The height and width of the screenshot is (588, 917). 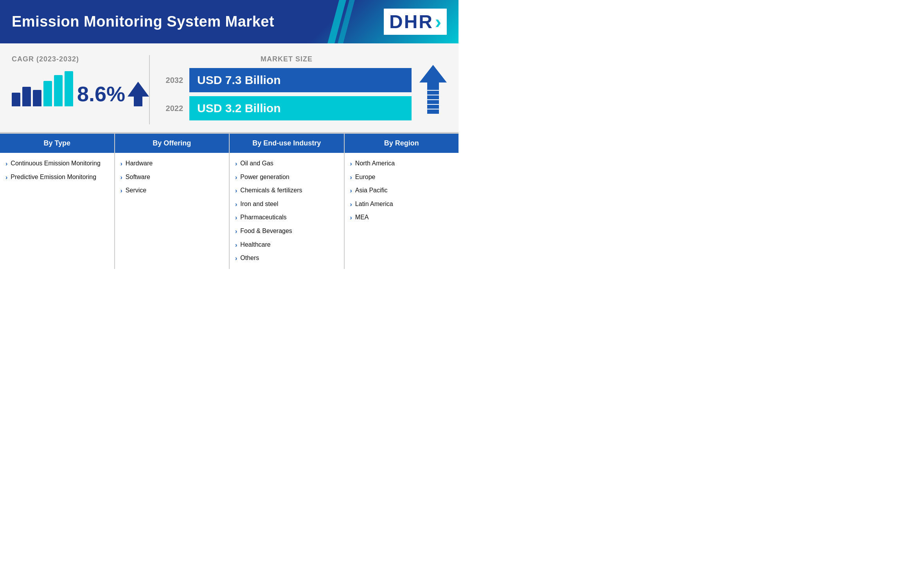 I want to click on enduse-item-6: Food & Beverages, so click(x=266, y=231).